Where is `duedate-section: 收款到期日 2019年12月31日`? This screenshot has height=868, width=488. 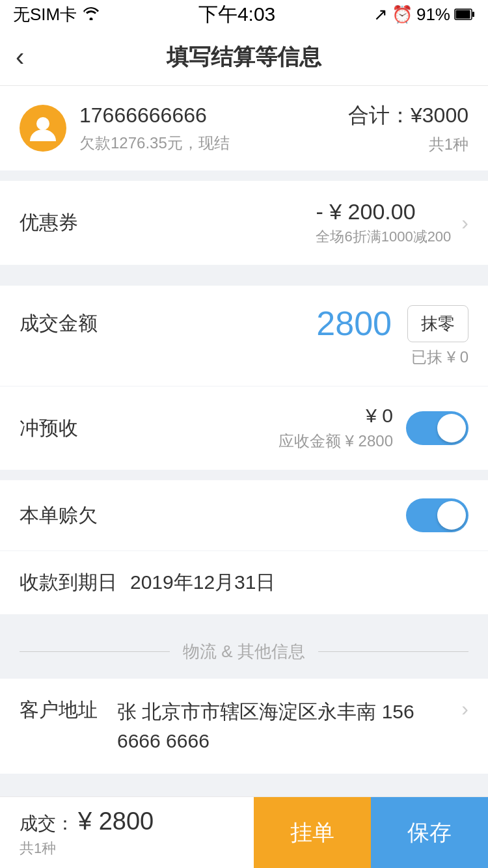 duedate-section: 收款到期日 2019年12月31日 is located at coordinates (244, 582).